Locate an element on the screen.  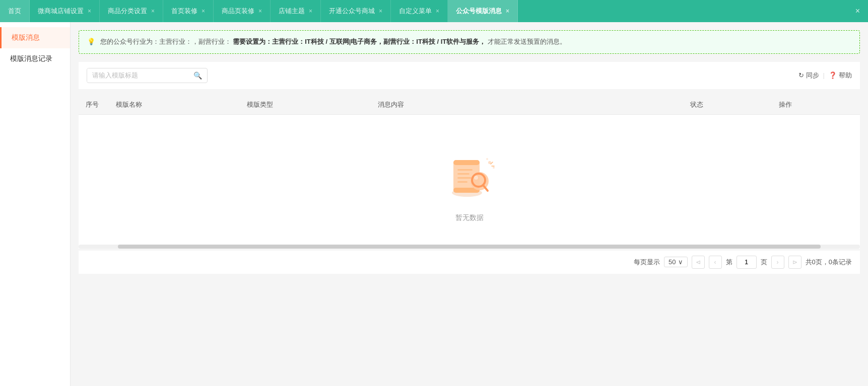
sync-button: ↻ 同步 is located at coordinates (809, 75).